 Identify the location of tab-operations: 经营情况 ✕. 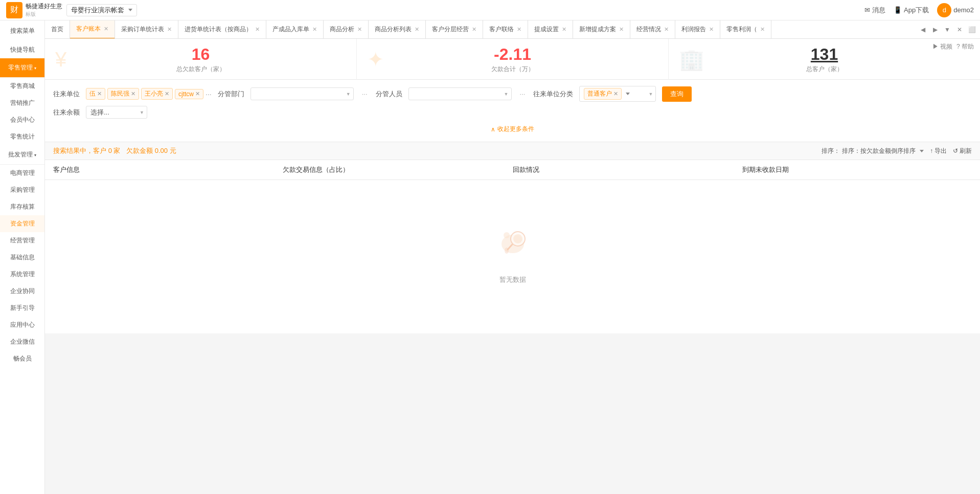
(653, 30).